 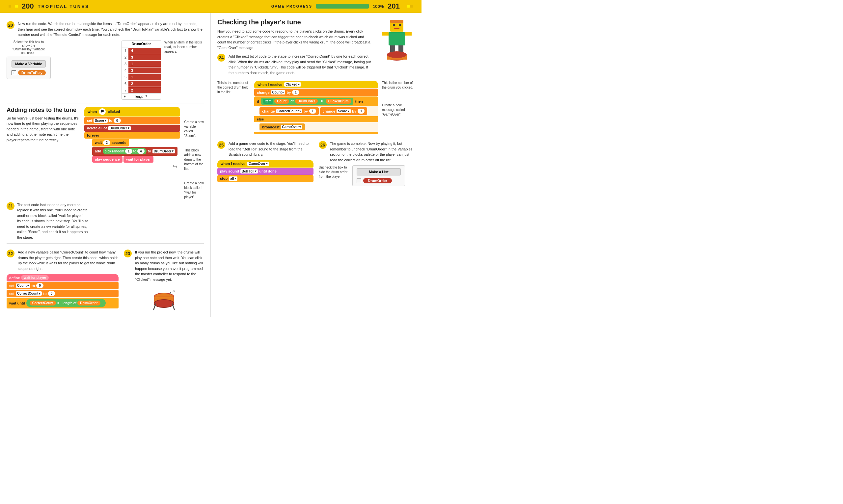 What do you see at coordinates (111, 29) in the screenshot?
I see `step-20-text: Now run the code. Watch the numbers alon…` at bounding box center [111, 29].